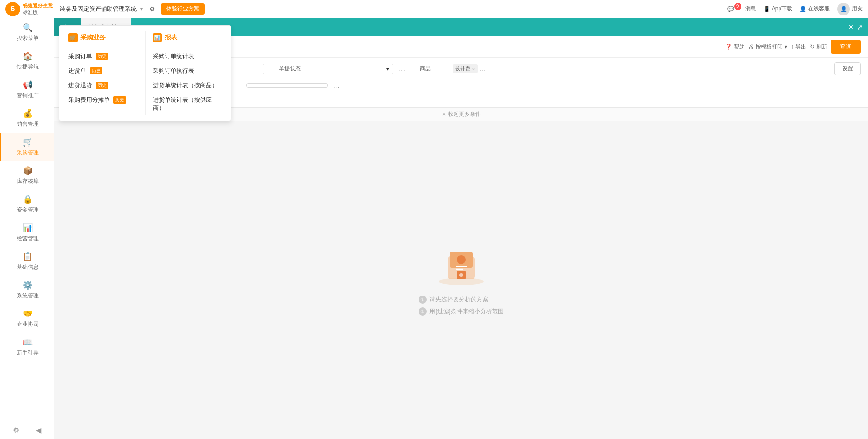 This screenshot has width=868, height=439. Describe the element at coordinates (27, 33) in the screenshot. I see `sidebar-item-search: 🔍 搜索菜单` at that location.